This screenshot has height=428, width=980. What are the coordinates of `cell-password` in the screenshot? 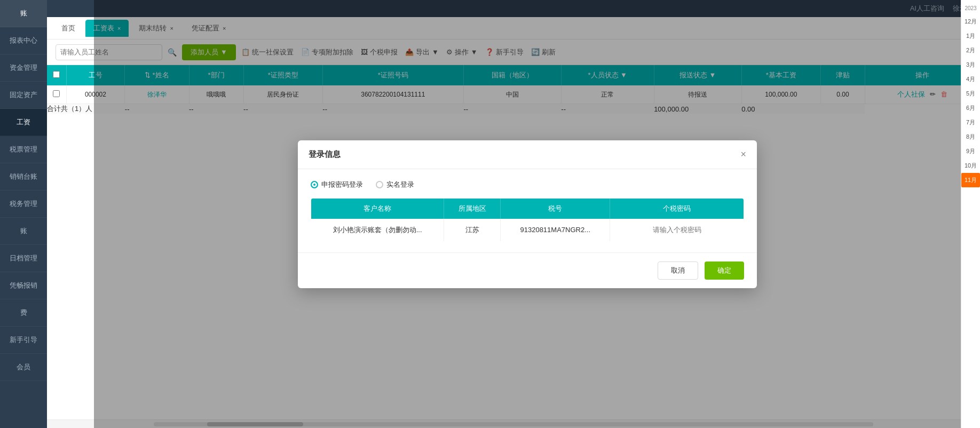 It's located at (677, 231).